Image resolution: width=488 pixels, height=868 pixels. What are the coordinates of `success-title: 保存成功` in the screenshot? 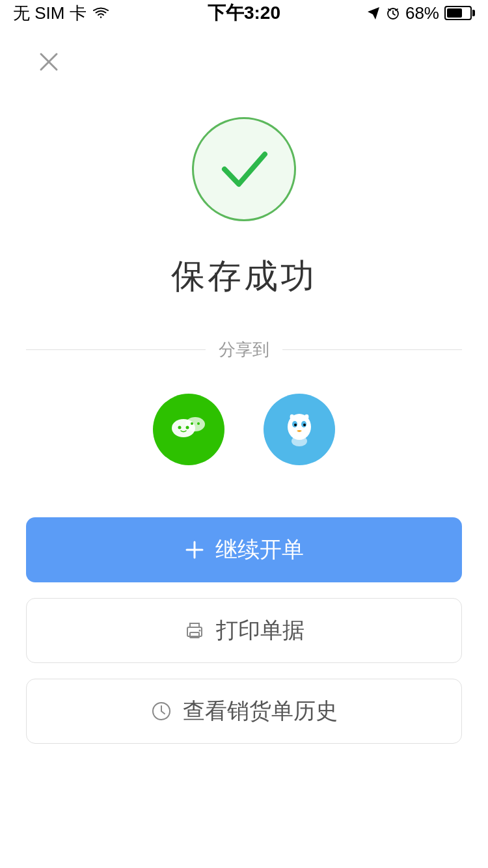 It's located at (244, 277).